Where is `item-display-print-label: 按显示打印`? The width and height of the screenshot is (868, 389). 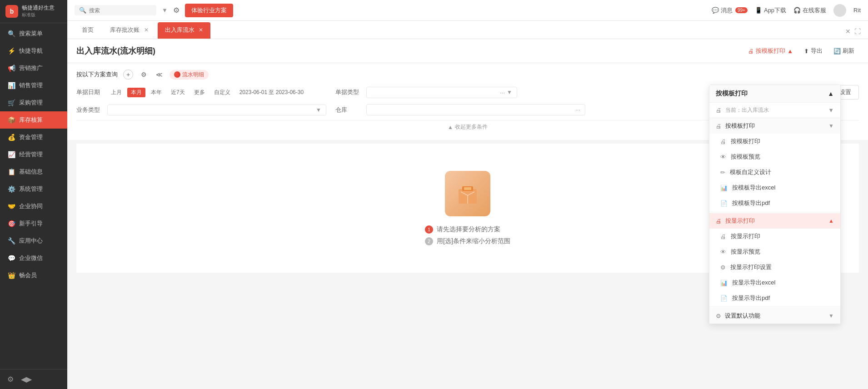 item-display-print-label: 按显示打印 is located at coordinates (745, 236).